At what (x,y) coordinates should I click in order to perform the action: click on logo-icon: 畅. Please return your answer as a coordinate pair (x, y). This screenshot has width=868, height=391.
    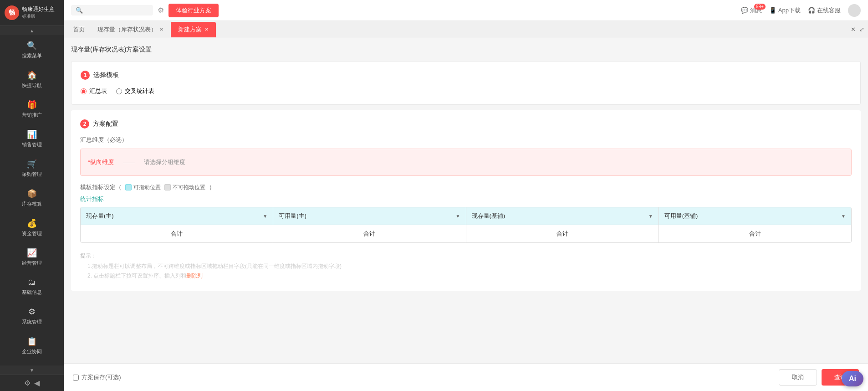
    Looking at the image, I should click on (12, 13).